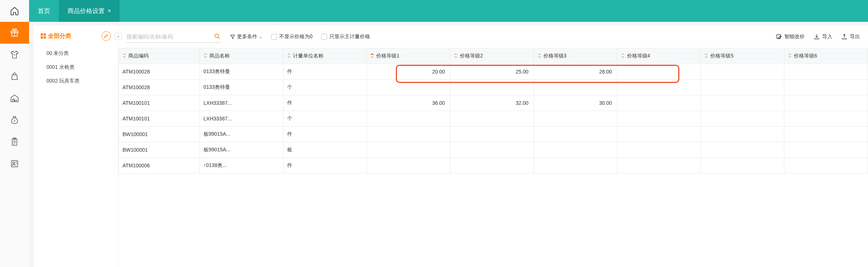  Describe the element at coordinates (44, 11) in the screenshot. I see `tab-home: 首页` at that location.